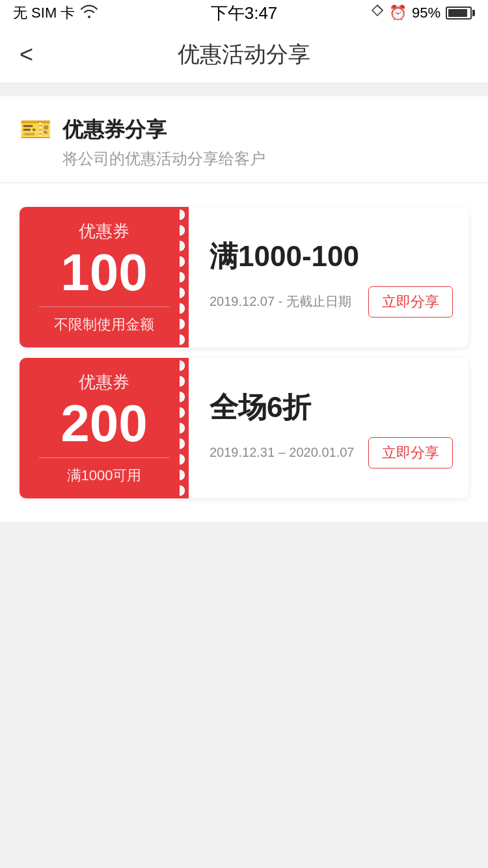 Image resolution: width=488 pixels, height=868 pixels. Describe the element at coordinates (26, 55) in the screenshot. I see `back-button: <` at that location.